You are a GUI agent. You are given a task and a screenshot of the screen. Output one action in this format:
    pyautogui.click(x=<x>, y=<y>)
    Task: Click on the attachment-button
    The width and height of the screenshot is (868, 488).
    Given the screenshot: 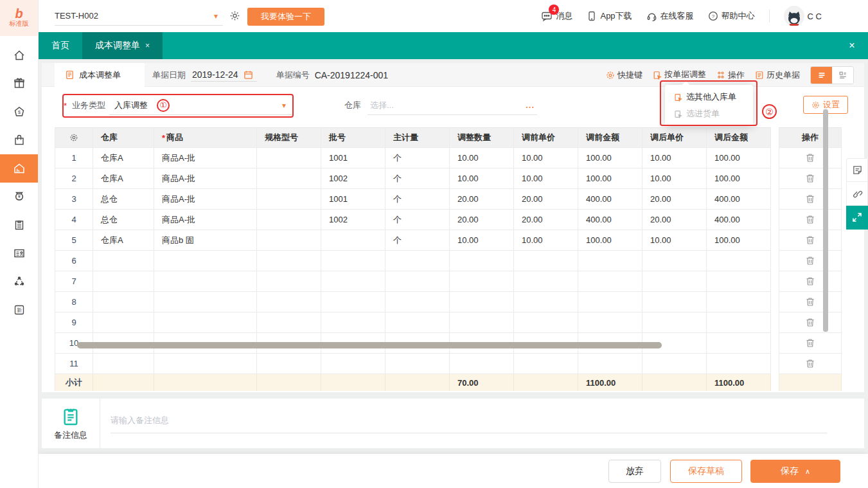 What is the action you would take?
    pyautogui.click(x=857, y=194)
    